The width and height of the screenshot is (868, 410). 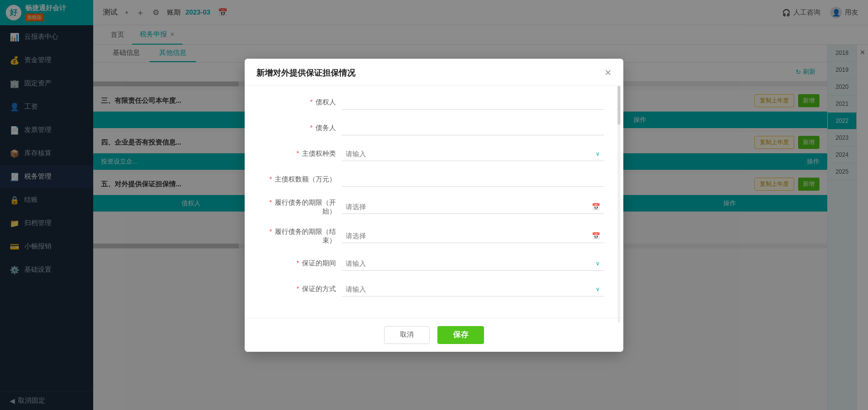 I want to click on field-guarantee-method: * 保证的方式 ∨, so click(x=434, y=289).